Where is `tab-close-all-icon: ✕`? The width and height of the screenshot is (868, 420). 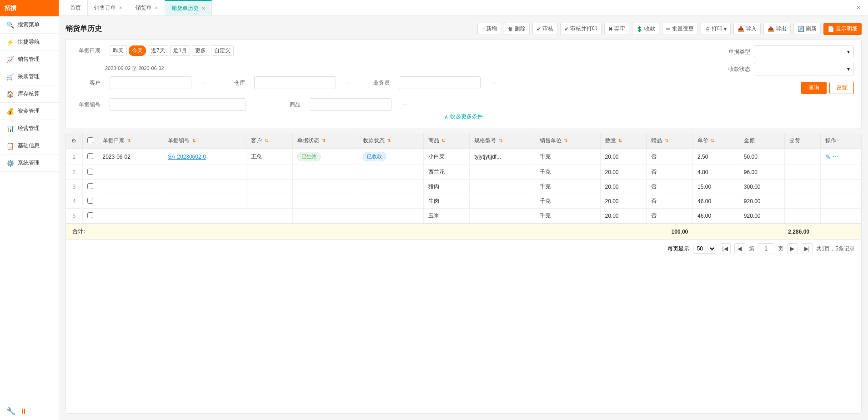
tab-close-all-icon: ✕ is located at coordinates (858, 8).